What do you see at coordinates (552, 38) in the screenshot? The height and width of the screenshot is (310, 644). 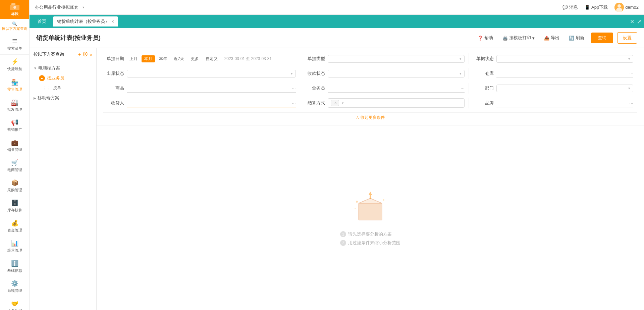 I see `export-button: 📤 导出` at bounding box center [552, 38].